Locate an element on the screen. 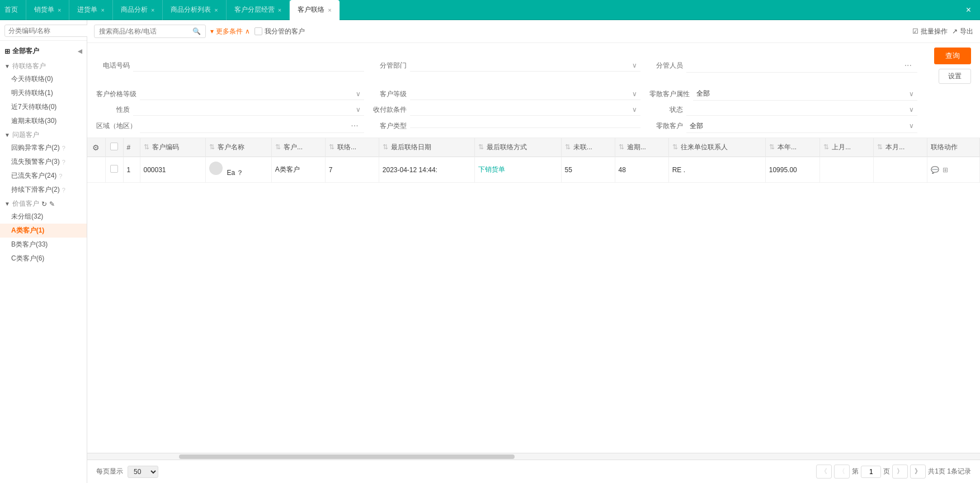 This screenshot has width=980, height=483. col-last-month: ⇅ 上月... is located at coordinates (846, 148).